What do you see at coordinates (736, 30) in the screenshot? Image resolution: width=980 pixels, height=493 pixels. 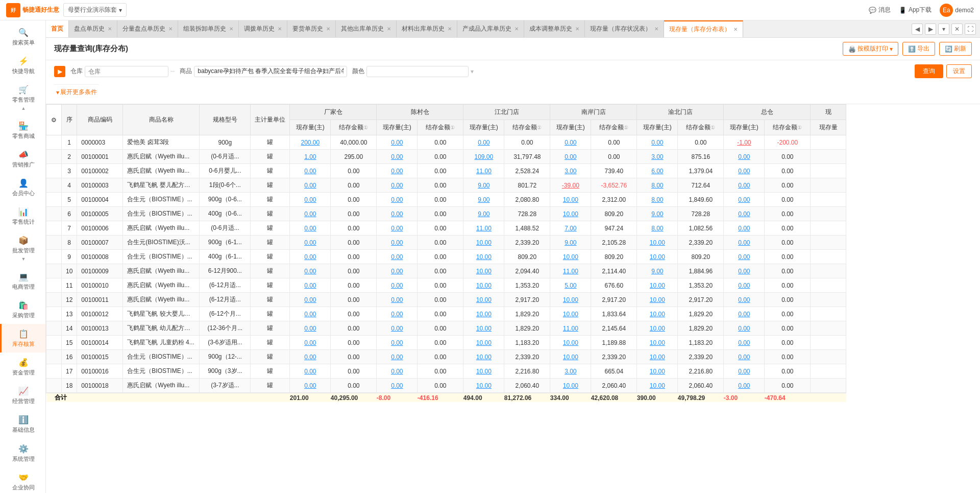 I see `tab-stock-dist-close: ✕` at bounding box center [736, 30].